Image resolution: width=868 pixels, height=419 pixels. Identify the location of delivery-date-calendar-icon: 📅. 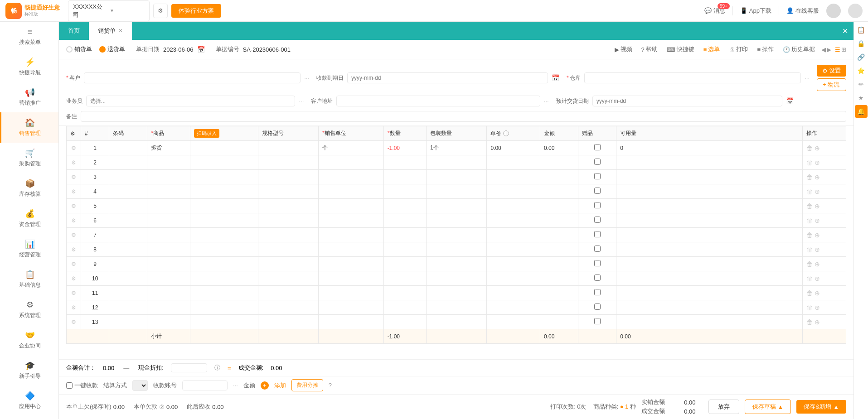
(790, 101).